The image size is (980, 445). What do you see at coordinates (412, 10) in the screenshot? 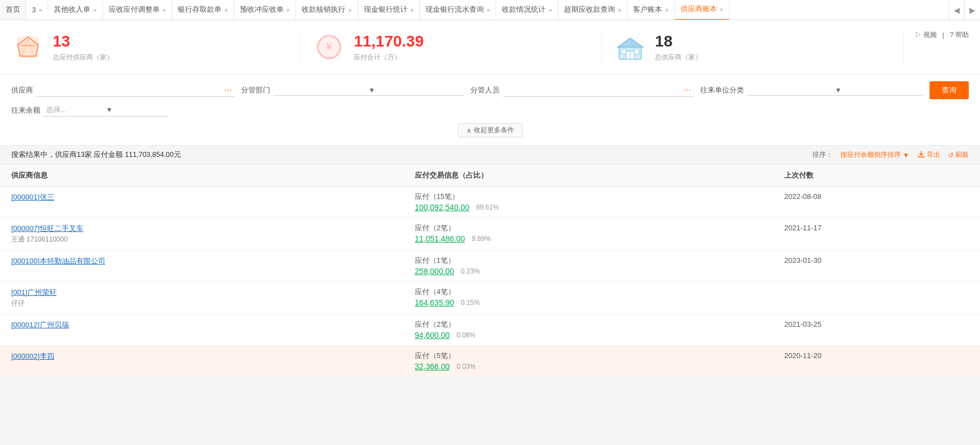
I see `close-tab-cash-bank-stat: ×` at bounding box center [412, 10].